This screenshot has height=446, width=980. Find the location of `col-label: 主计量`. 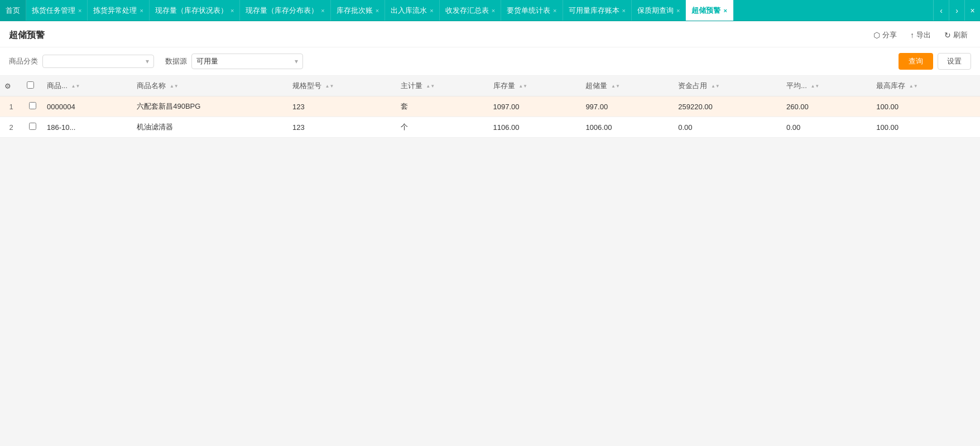

col-label: 主计量 is located at coordinates (412, 86).